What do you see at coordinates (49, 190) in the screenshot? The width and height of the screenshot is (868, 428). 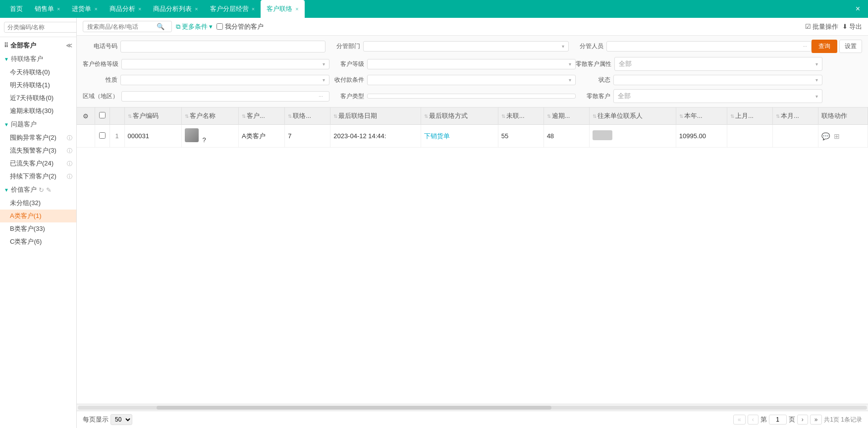 I see `edit-icon: ✎` at bounding box center [49, 190].